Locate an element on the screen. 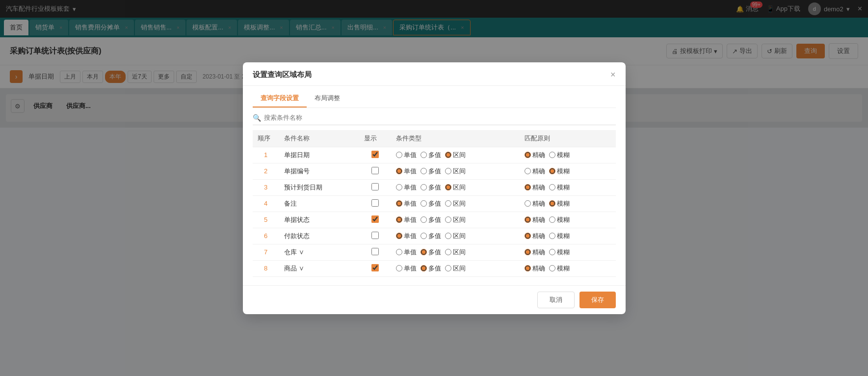  dialog-tab-layout-label: 布局调整 is located at coordinates (327, 98).